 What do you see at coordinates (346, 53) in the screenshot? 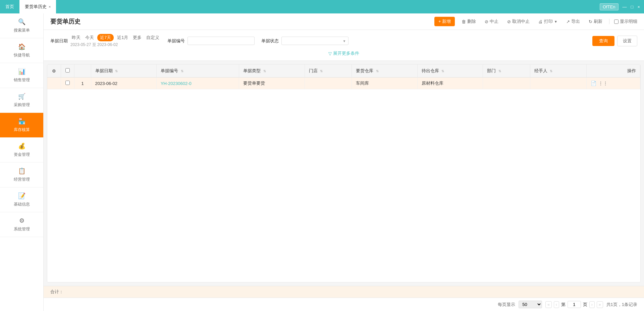
I see `expand-more-label: 展开更多条件` at bounding box center [346, 53].